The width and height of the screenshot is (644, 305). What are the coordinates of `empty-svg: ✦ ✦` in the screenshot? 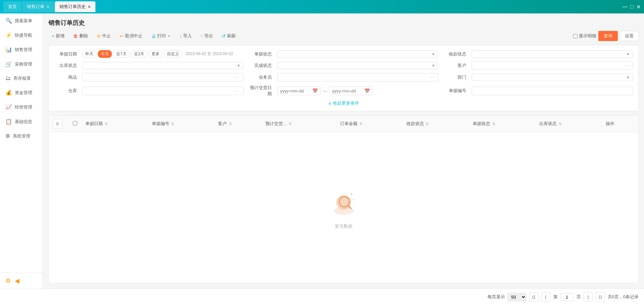 It's located at (344, 202).